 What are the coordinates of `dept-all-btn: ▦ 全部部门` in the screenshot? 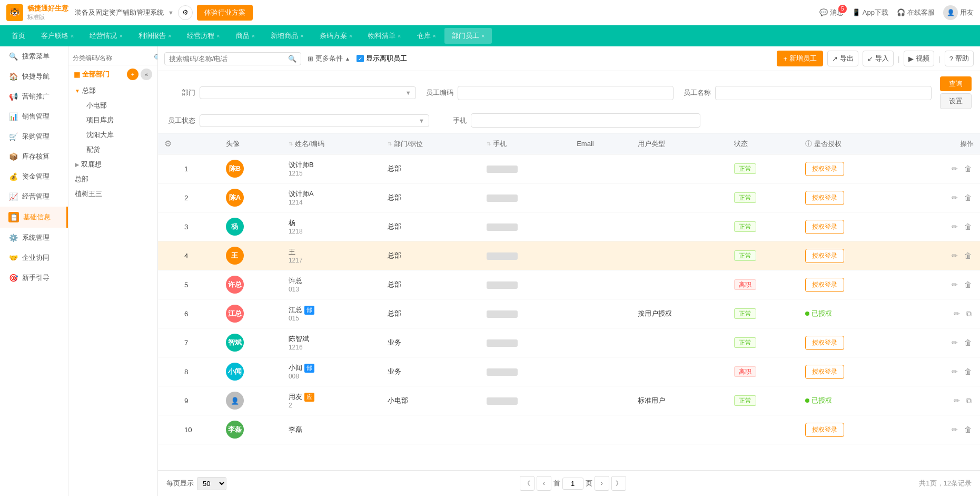 It's located at (92, 74).